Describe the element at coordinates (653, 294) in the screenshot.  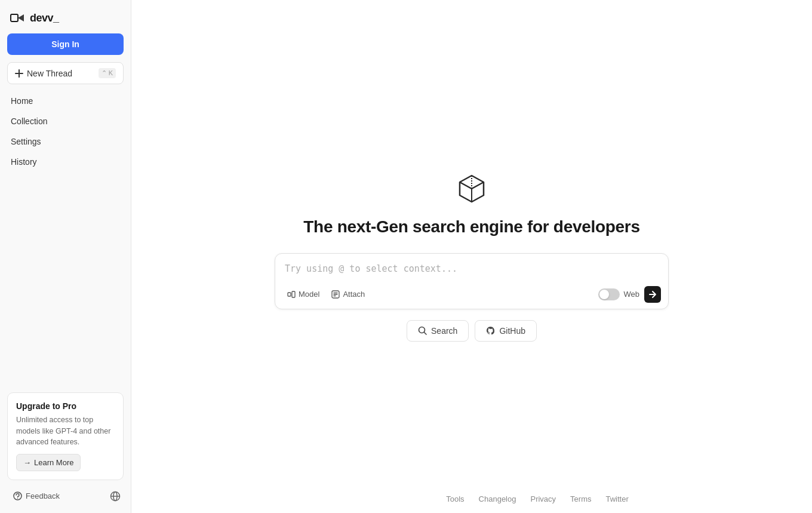
I see `arrow-right-icon` at that location.